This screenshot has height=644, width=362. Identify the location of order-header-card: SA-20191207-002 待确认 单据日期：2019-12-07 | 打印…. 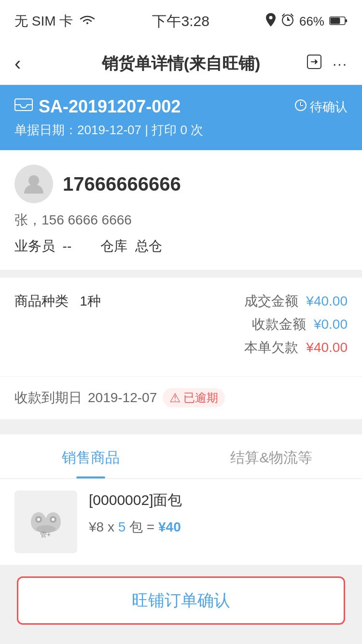
(181, 118).